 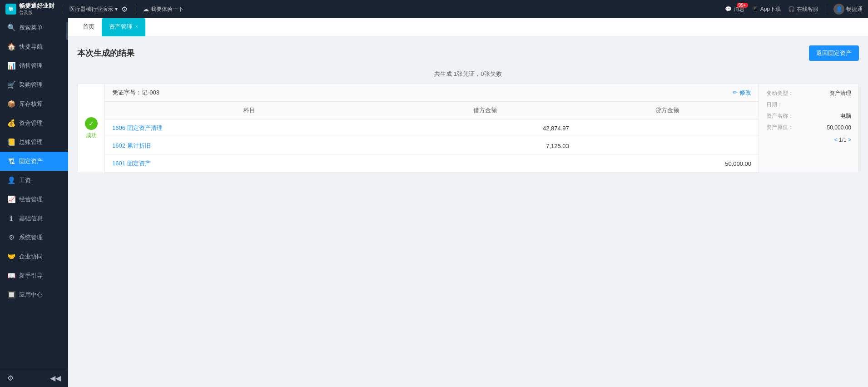 What do you see at coordinates (250, 128) in the screenshot?
I see `row1-subject: 1606 固定资产清理` at bounding box center [250, 128].